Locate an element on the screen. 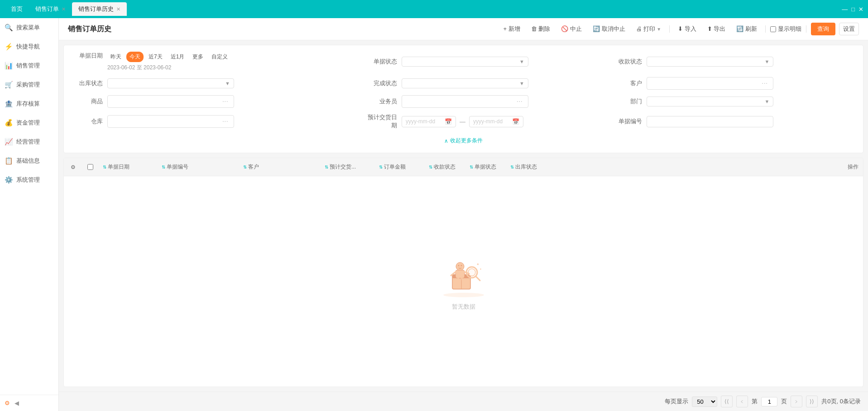  calendar-start-icon: 📅 is located at coordinates (448, 121).